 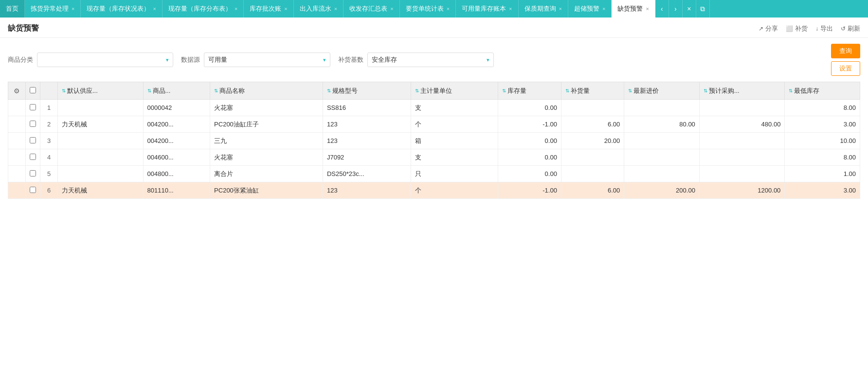 What do you see at coordinates (675, 9) in the screenshot?
I see `next-tab-icon: ›` at bounding box center [675, 9].